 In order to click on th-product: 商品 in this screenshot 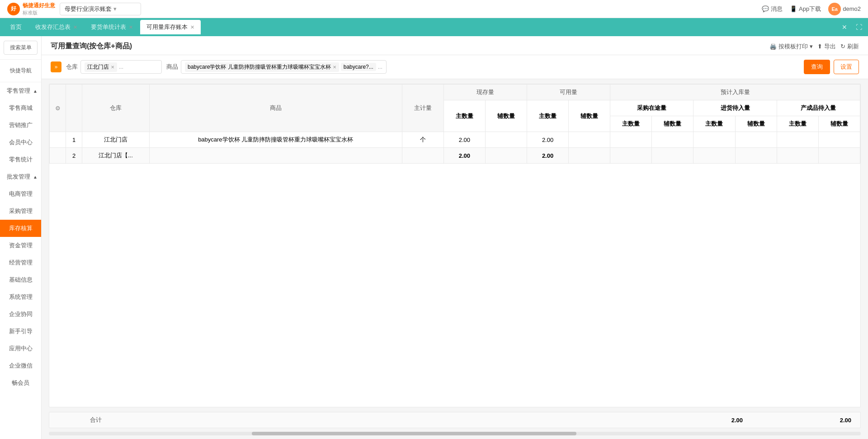, I will do `click(276, 109)`.